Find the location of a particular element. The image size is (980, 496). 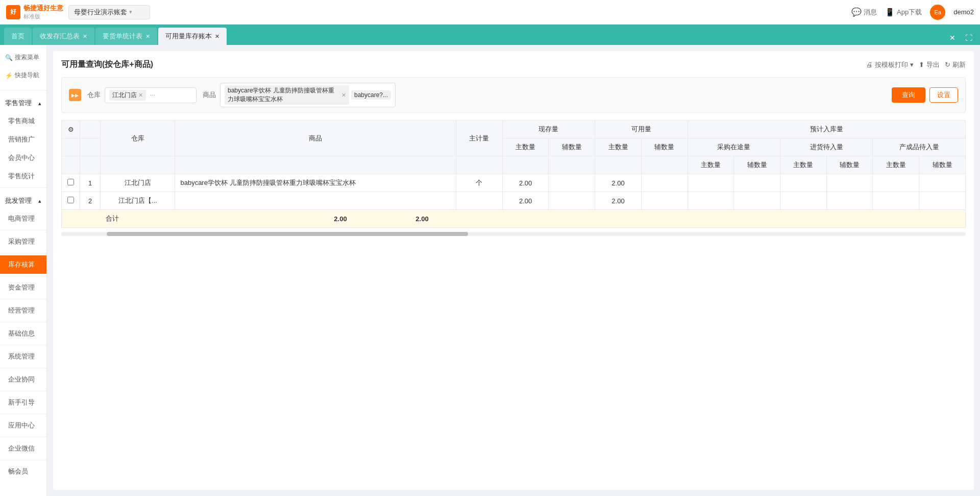

sidebar-section-retail-header: 零售管理 ▴ is located at coordinates (23, 103).